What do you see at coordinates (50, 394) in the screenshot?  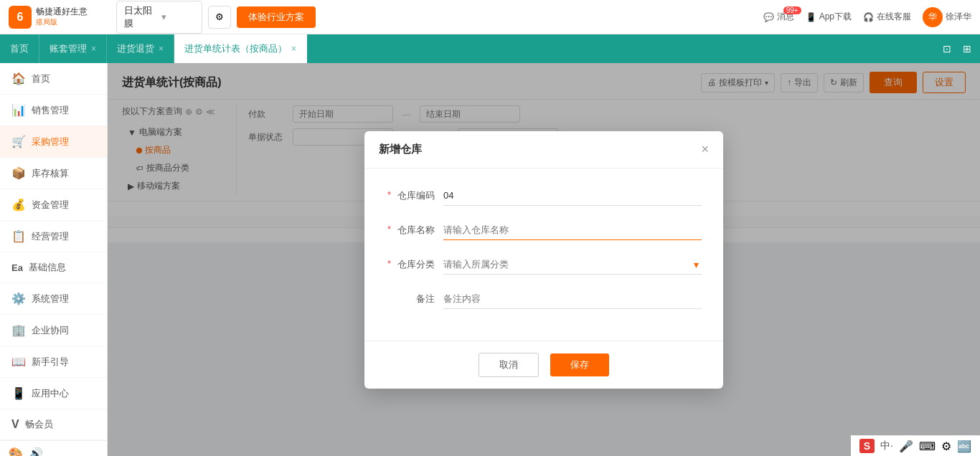 I see `sidebar-item-appstore-label: 应用中心` at bounding box center [50, 394].